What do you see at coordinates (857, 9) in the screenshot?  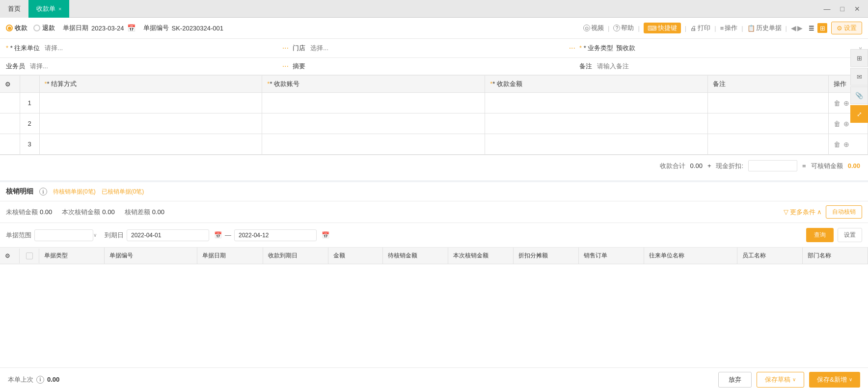 I see `close-btn: ✕` at bounding box center [857, 9].